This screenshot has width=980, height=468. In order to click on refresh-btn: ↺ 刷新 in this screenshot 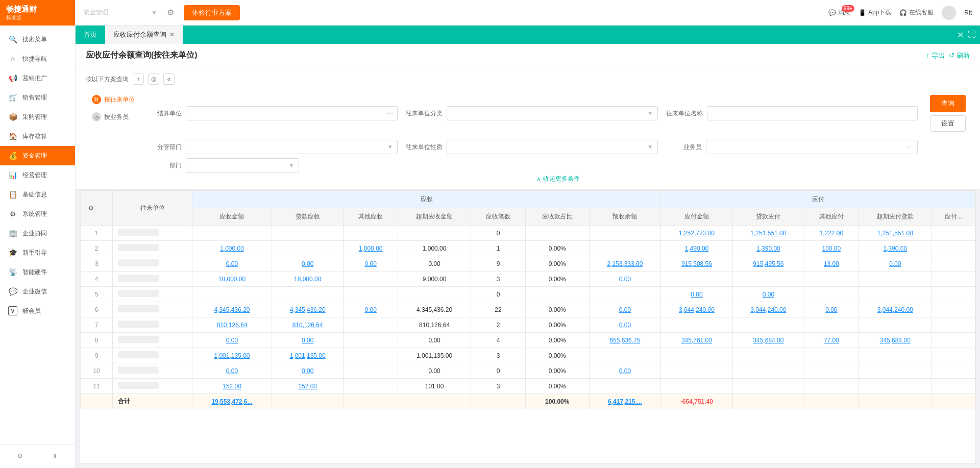, I will do `click(960, 56)`.